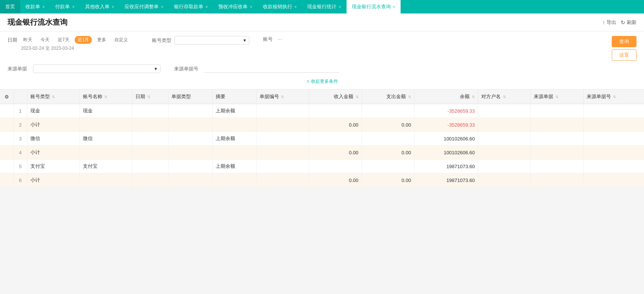  I want to click on settings-button: 设置, so click(624, 55).